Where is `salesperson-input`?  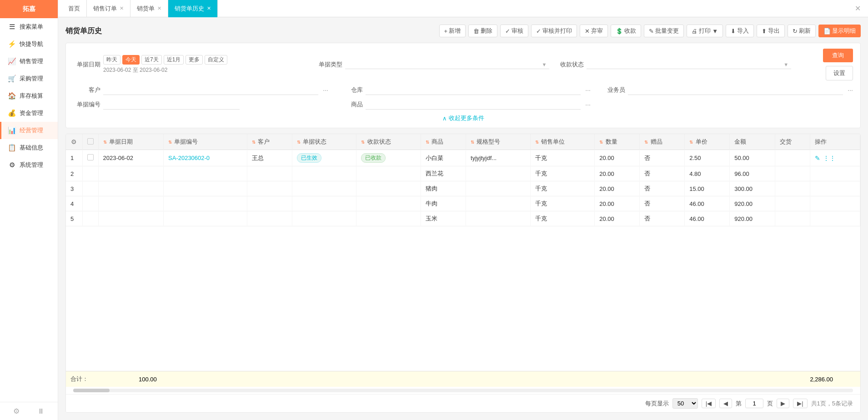
salesperson-input is located at coordinates (736, 90).